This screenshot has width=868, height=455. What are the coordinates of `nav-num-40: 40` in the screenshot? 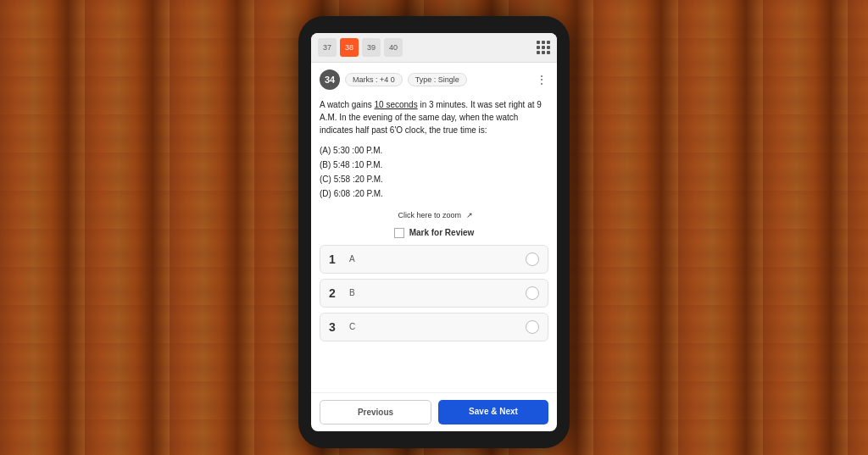 It's located at (393, 47).